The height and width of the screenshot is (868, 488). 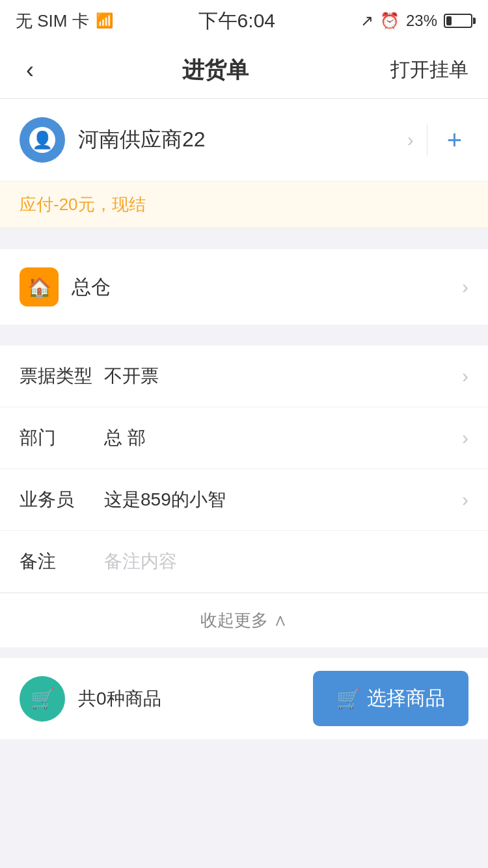 I want to click on warehouse-icon: 🏠, so click(x=39, y=287).